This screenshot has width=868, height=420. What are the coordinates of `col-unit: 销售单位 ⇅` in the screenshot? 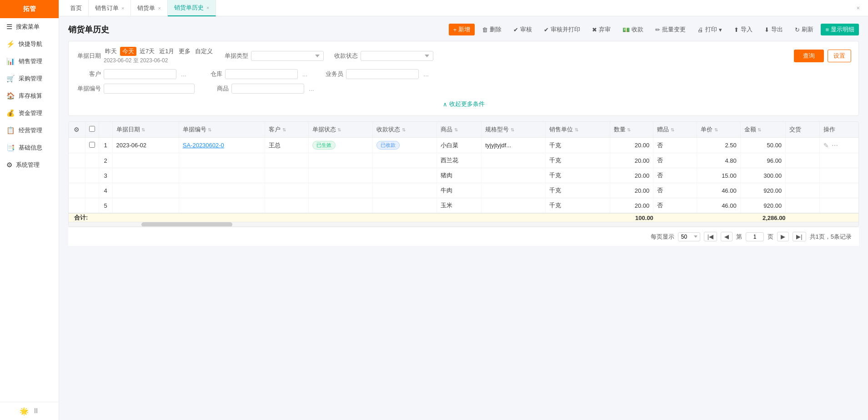 It's located at (577, 130).